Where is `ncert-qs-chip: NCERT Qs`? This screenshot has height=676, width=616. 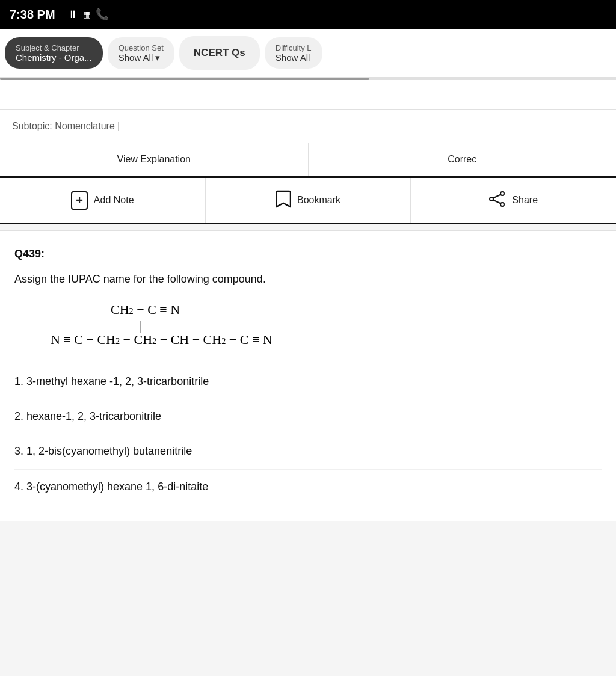 ncert-qs-chip: NCERT Qs is located at coordinates (220, 53).